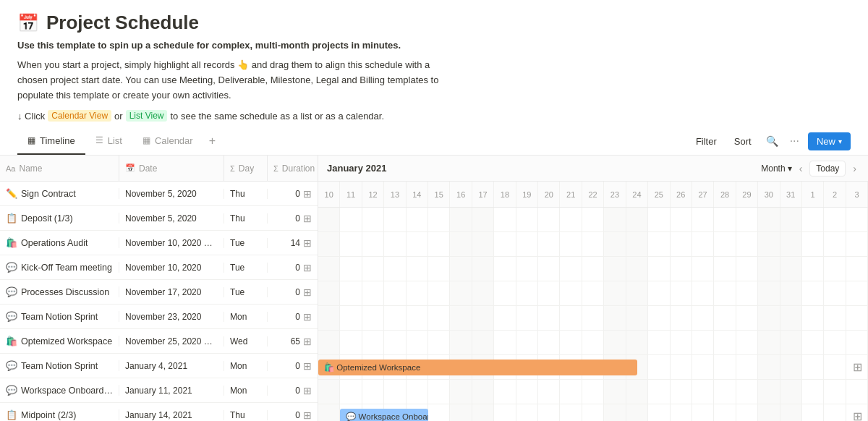 The width and height of the screenshot is (868, 421). Describe the element at coordinates (80, 116) in the screenshot. I see `hint-tag-calendar: Calendar View` at that location.